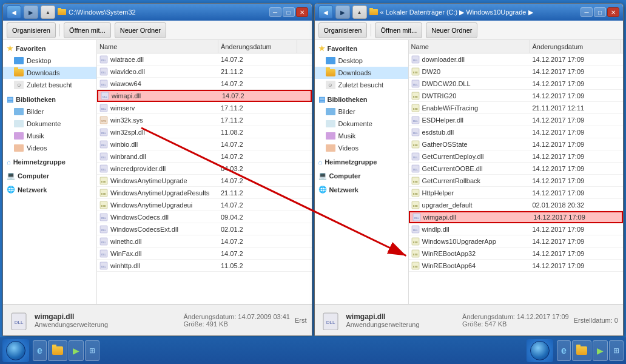  Describe the element at coordinates (204, 132) in the screenshot. I see `left-file-row: DLLwin32spl.dll11.08.2` at that location.